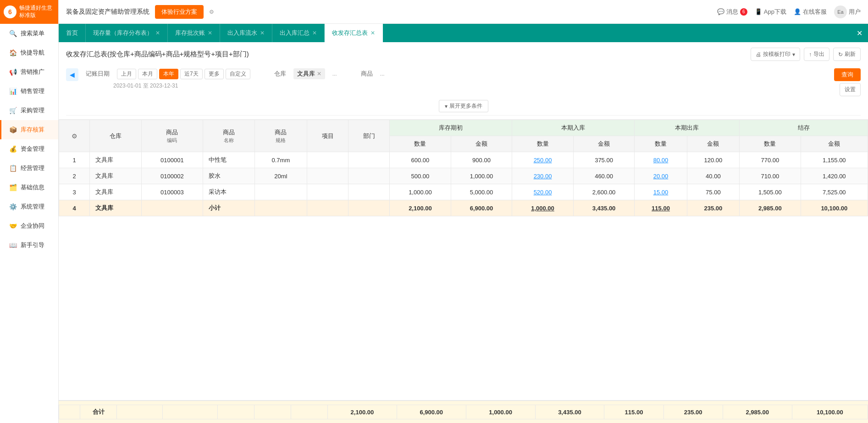 Image resolution: width=868 pixels, height=423 pixels. Describe the element at coordinates (294, 33) in the screenshot. I see `tab-in-out-summary-label: 出入库汇总` at that location.